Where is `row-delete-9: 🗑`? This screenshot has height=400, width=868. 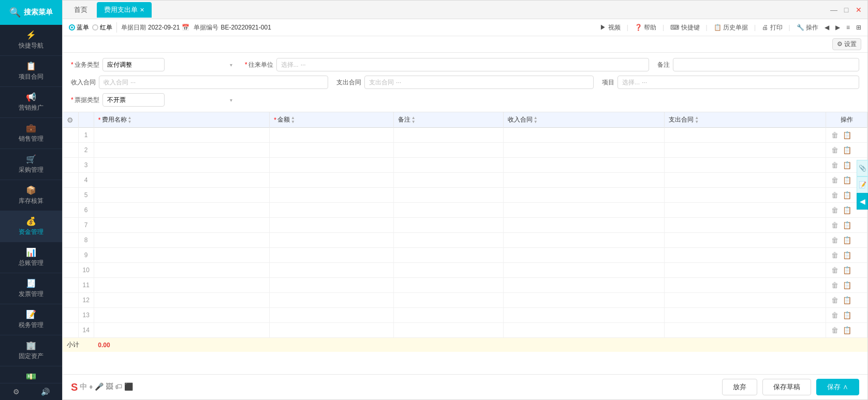
row-delete-9: 🗑 is located at coordinates (835, 255).